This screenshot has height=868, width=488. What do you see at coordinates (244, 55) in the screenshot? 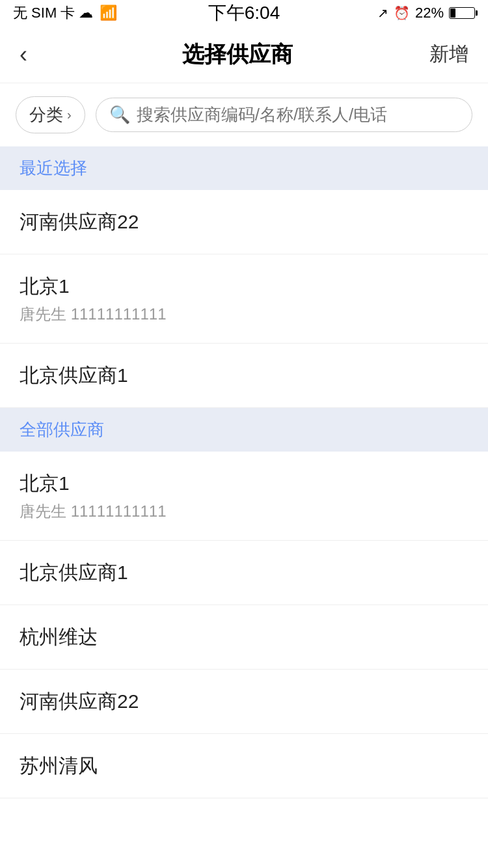
I see `nav-bar: ‹ 选择供应商 新增` at bounding box center [244, 55].